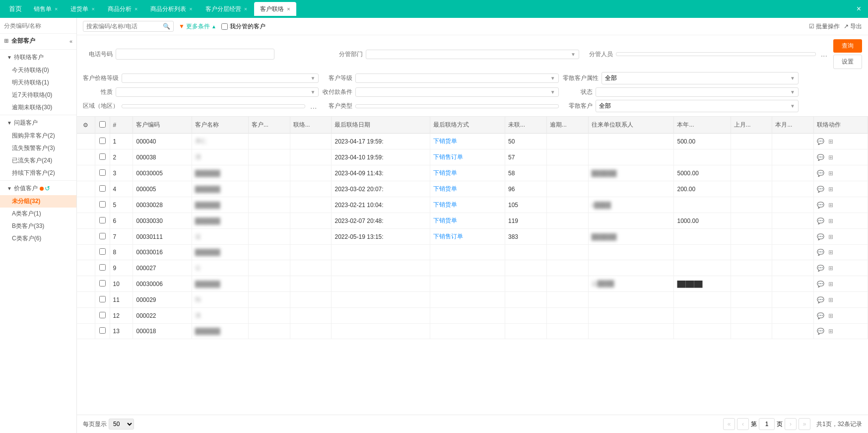  Describe the element at coordinates (314, 106) in the screenshot. I see `region-dots: ...` at that location.